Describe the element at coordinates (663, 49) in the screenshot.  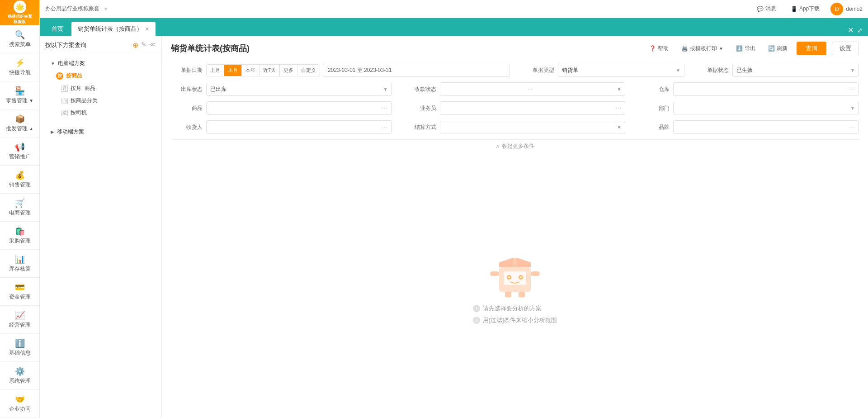
I see `help-label: 帮助` at that location.